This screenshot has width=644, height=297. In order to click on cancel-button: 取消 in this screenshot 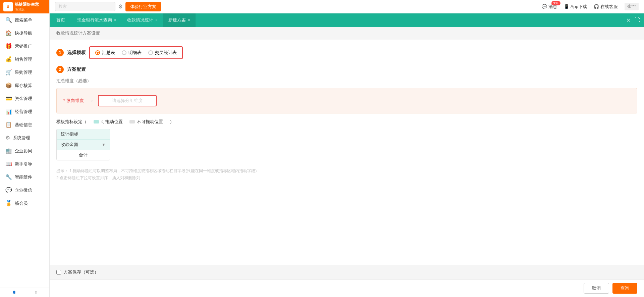, I will do `click(596, 288)`.